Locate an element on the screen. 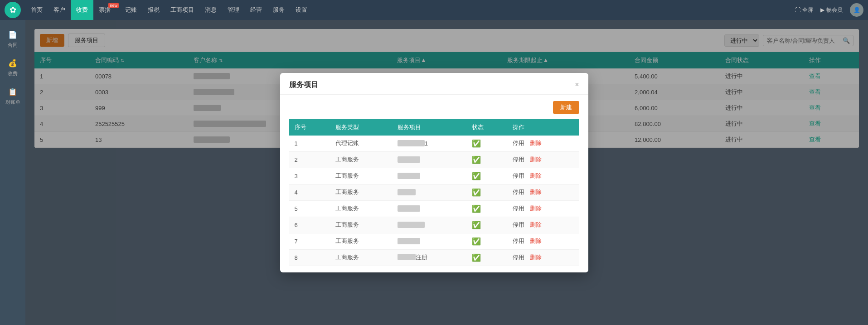 The image size is (868, 325). modal-col-type: 服务类型 is located at coordinates (361, 127).